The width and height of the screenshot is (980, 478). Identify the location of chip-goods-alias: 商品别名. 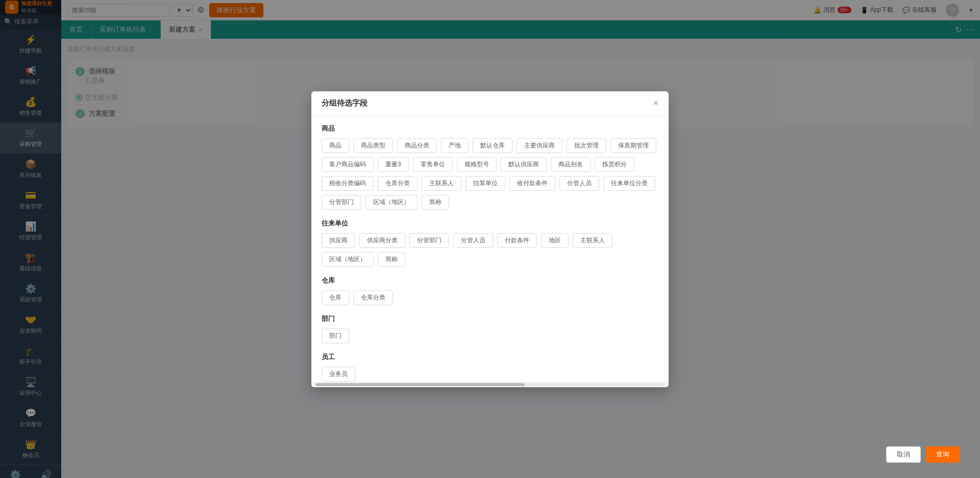
(571, 164).